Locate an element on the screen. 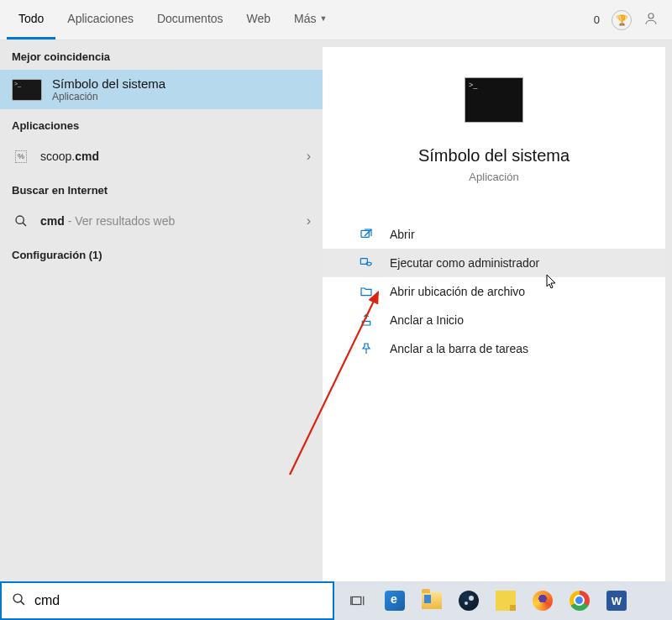 This screenshot has width=672, height=620. scoop-bold: cmd is located at coordinates (87, 156).